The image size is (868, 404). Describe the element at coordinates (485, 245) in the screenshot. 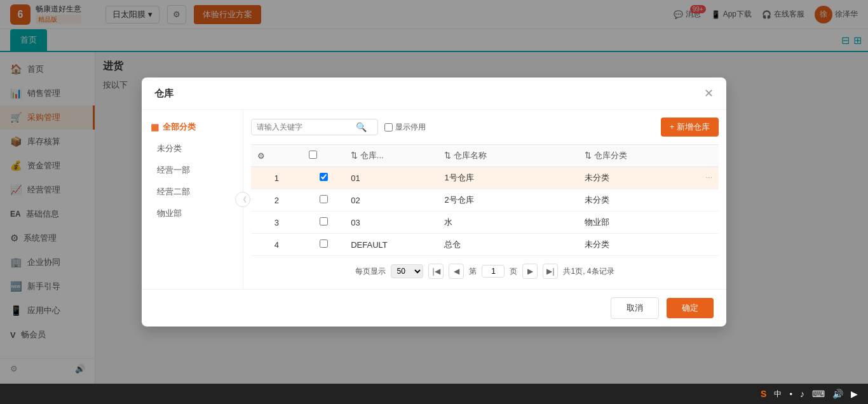

I see `table-row: 4 DEFAULT 总仓 未分类` at that location.